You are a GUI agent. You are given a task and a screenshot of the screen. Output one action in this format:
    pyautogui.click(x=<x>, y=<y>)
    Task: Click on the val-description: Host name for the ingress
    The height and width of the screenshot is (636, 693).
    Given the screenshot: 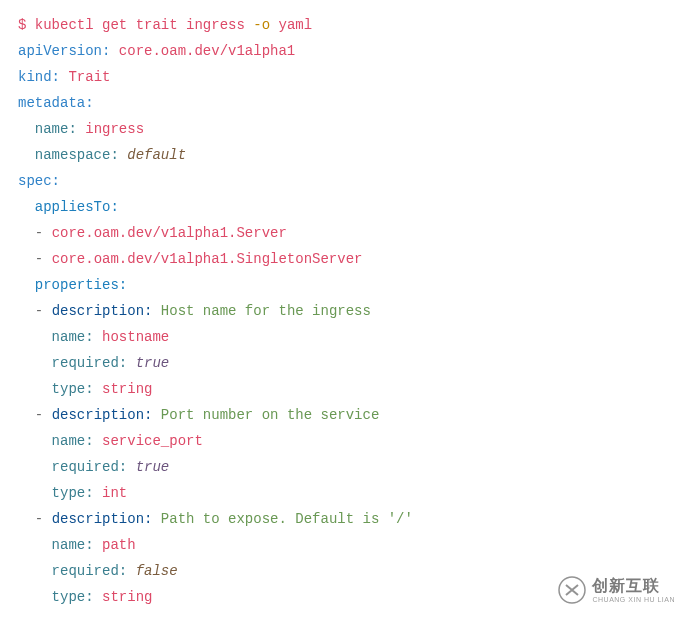 What is the action you would take?
    pyautogui.click(x=266, y=311)
    